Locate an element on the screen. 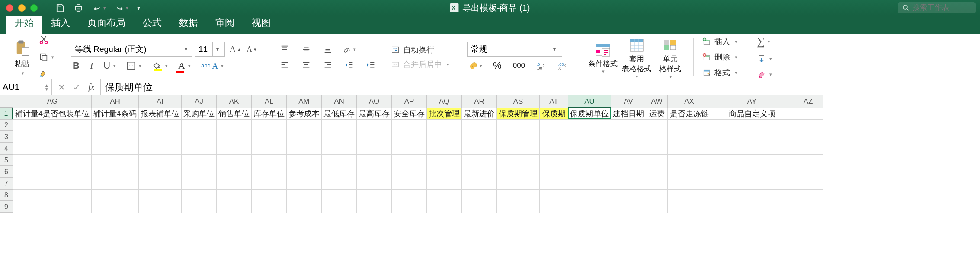 Image resolution: width=980 pixels, height=267 pixels. cell-AH2 is located at coordinates (115, 125).